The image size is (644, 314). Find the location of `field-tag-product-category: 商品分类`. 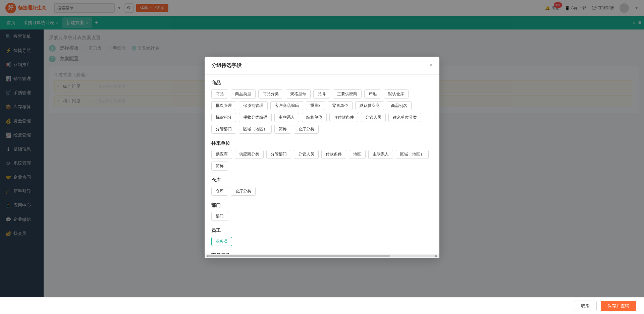

field-tag-product-category: 商品分类 is located at coordinates (271, 94).